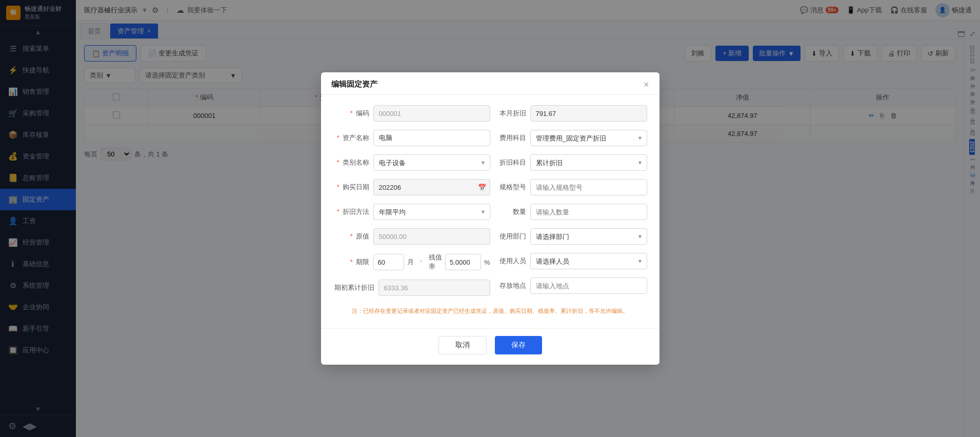 This screenshot has height=437, width=980. What do you see at coordinates (351, 187) in the screenshot?
I see `purchase-date-label: * 购买日期` at bounding box center [351, 187].